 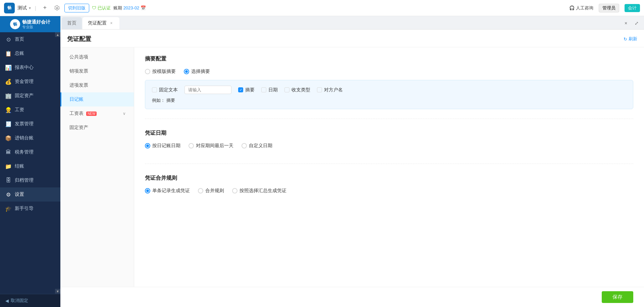 What do you see at coordinates (632, 8) in the screenshot?
I see `accountant-button: 会计` at bounding box center [632, 8].